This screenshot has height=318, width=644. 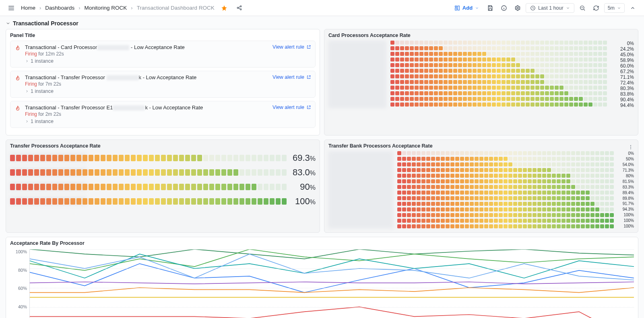 I want to click on tp-value: 69.3%, so click(x=304, y=158).